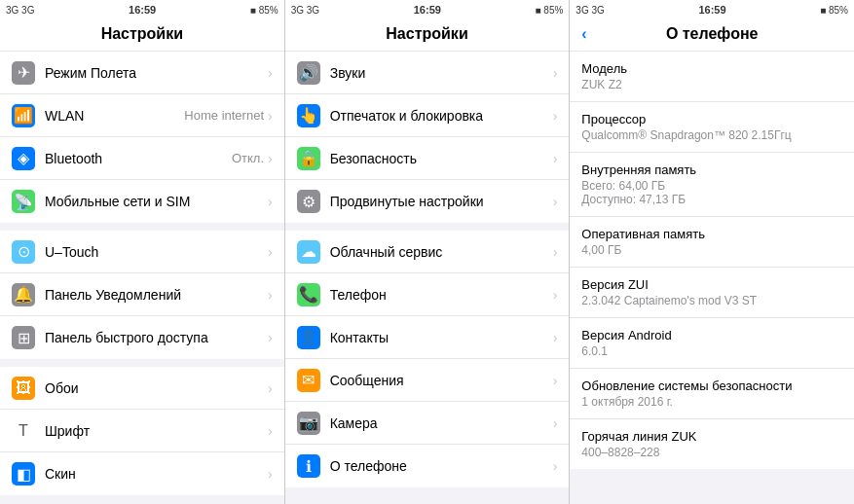 The height and width of the screenshot is (504, 854). Describe the element at coordinates (584, 34) in the screenshot. I see `back-button: ‹` at that location.